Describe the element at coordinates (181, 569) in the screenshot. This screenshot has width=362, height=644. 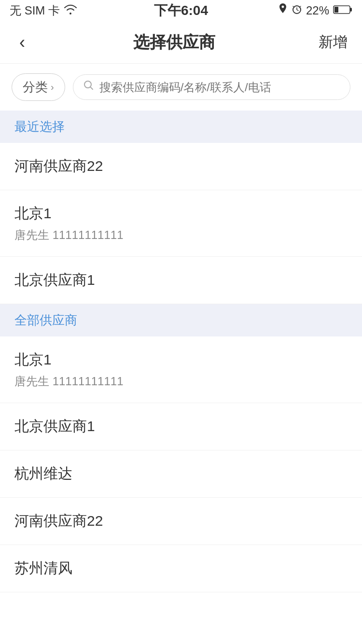
I see `item-name: 苏州清风` at that location.